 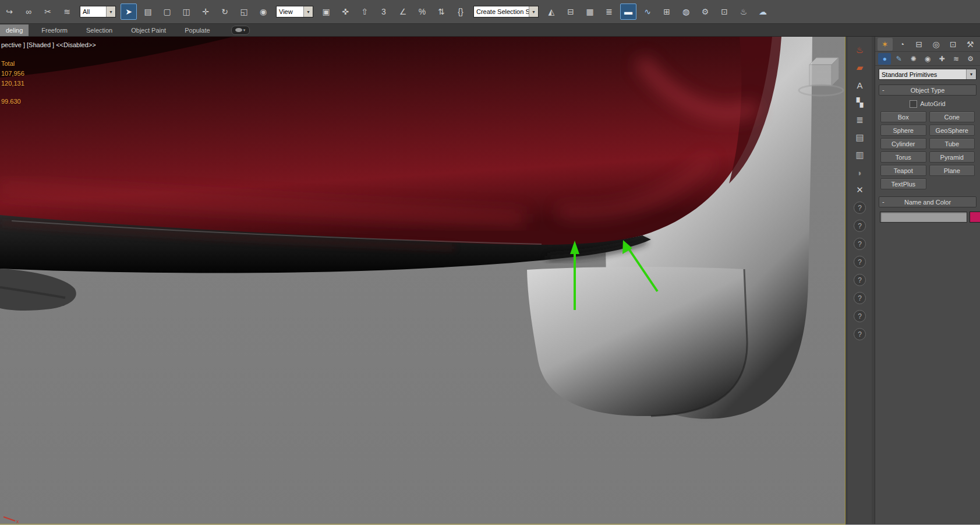 What do you see at coordinates (928, 44) in the screenshot?
I see `command-panel-tabs: ✶ ◔ ⊟ ◎ ⊡ ⚒` at bounding box center [928, 44].